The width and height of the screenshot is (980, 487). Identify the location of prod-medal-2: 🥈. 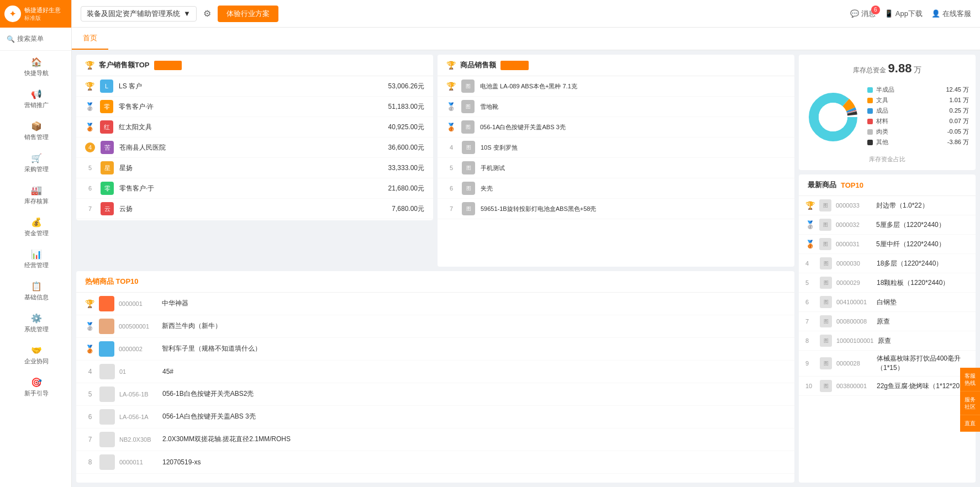
(451, 107).